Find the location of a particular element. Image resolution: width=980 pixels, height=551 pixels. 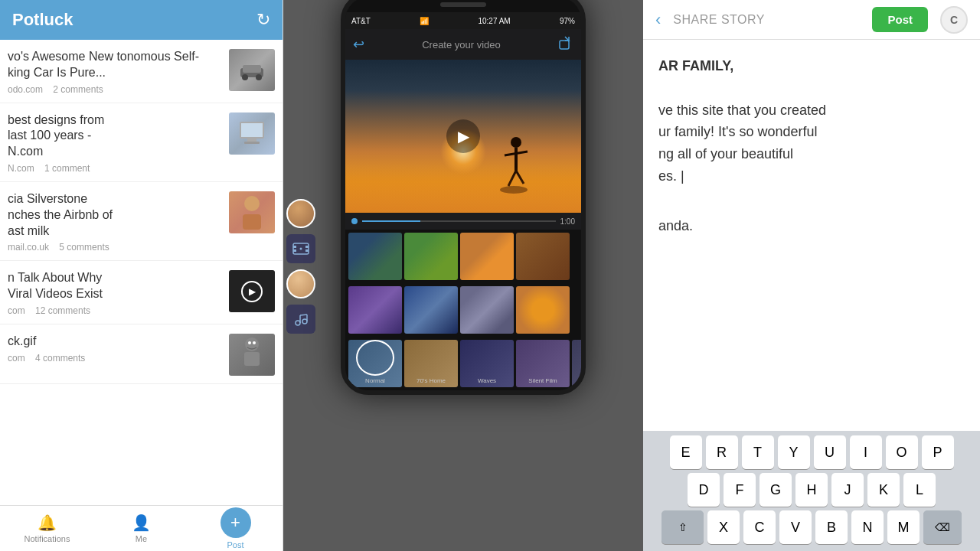

key-Y: Y is located at coordinates (794, 452).